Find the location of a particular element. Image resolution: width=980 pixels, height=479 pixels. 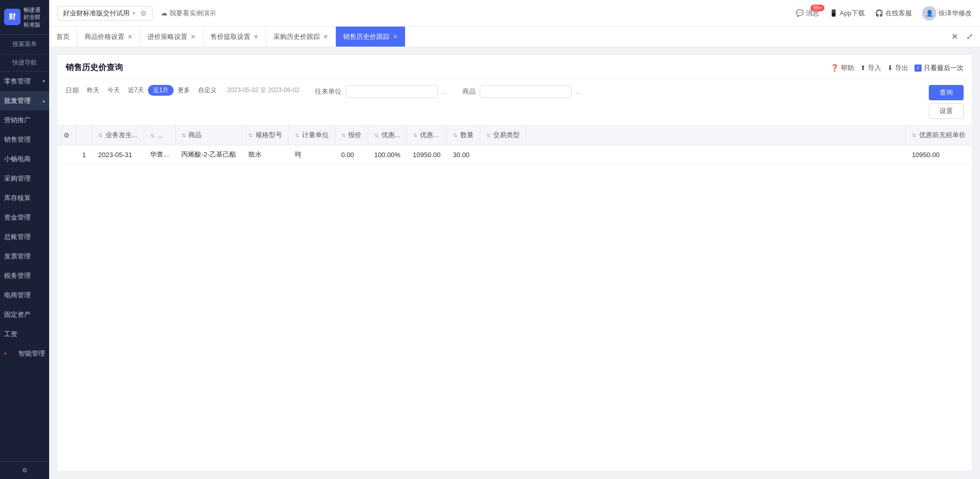

tab-purchase-history: 采购历史价跟踪 ✕ is located at coordinates (301, 37).